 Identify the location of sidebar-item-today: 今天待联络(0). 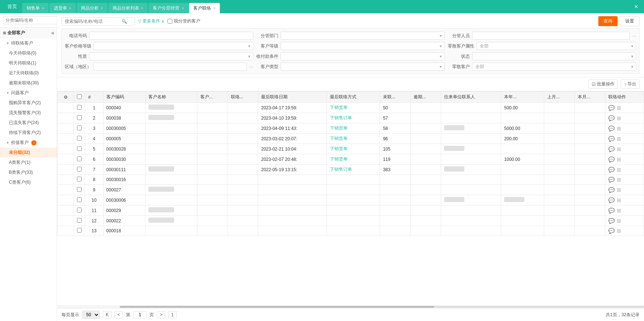
(28, 53).